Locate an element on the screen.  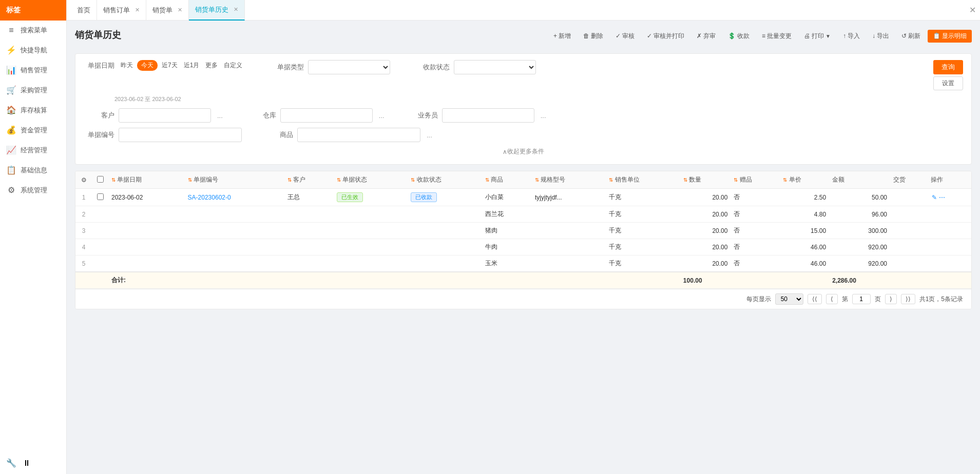
row-checkbox is located at coordinates (100, 231).